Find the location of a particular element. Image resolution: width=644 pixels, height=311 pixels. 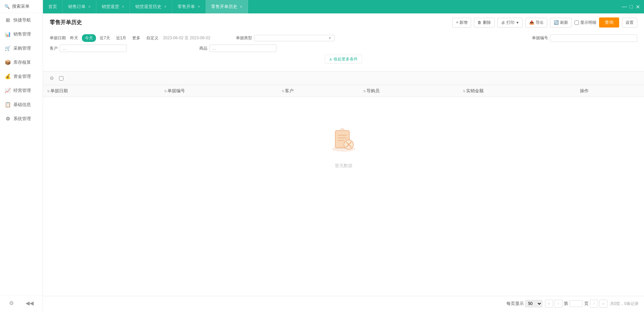

sales-nav-label: 销售管理 is located at coordinates (22, 34).